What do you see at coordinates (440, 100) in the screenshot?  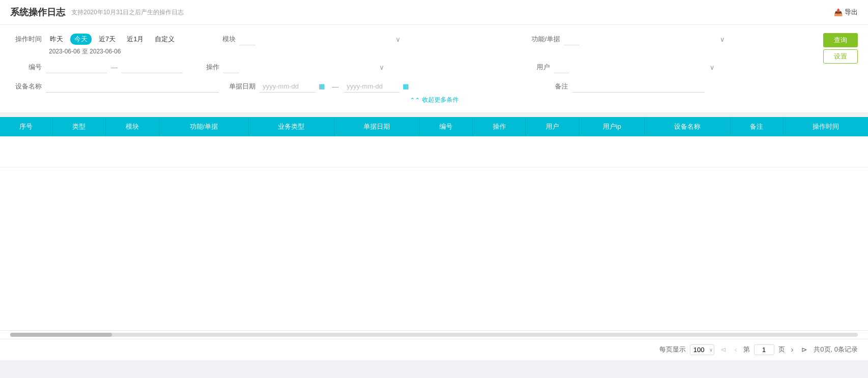 I see `collapse-label: 收起更多条件` at bounding box center [440, 100].